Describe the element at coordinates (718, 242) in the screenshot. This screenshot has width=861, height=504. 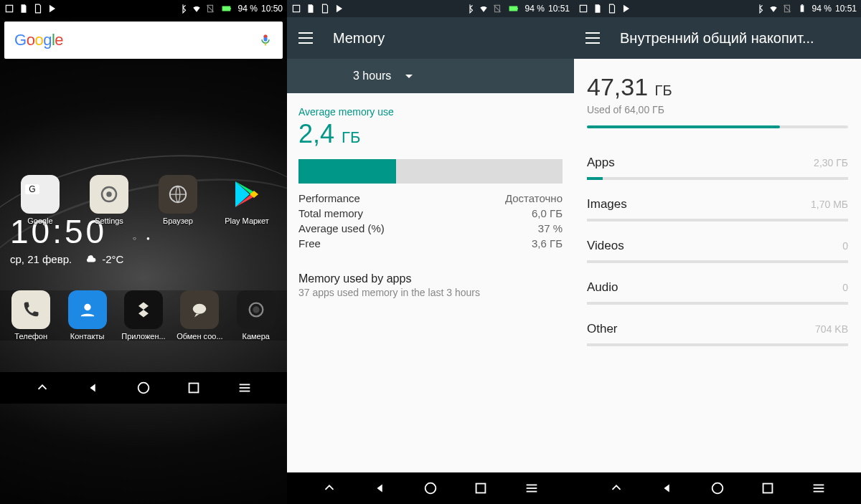
I see `storage-category: Videos0` at that location.